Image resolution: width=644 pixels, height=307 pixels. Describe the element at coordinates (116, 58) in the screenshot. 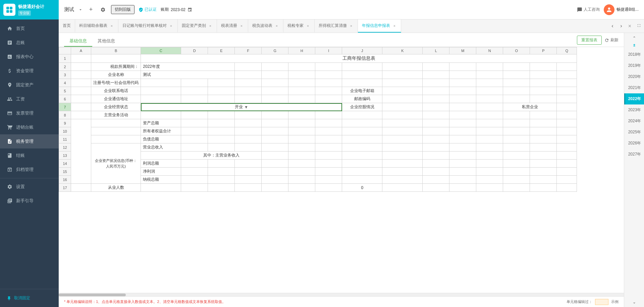

I see `cell-1-B` at that location.